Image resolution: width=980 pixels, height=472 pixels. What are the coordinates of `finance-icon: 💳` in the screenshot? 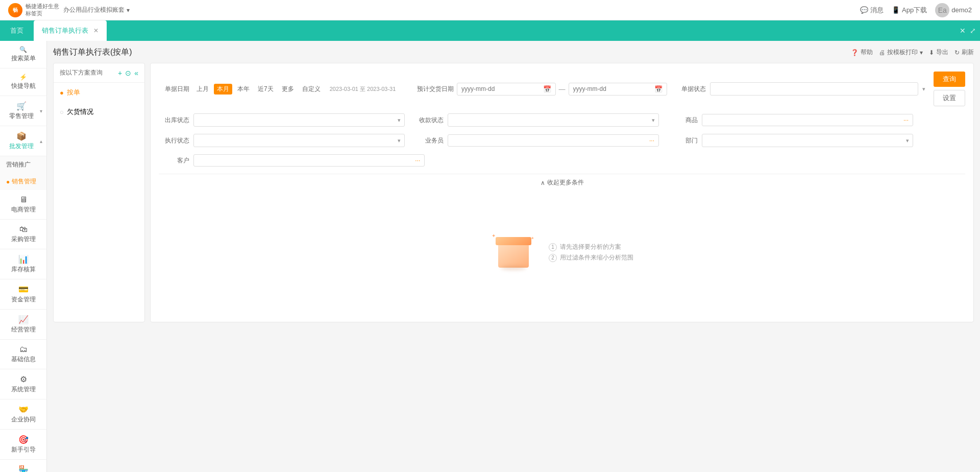 It's located at (23, 289).